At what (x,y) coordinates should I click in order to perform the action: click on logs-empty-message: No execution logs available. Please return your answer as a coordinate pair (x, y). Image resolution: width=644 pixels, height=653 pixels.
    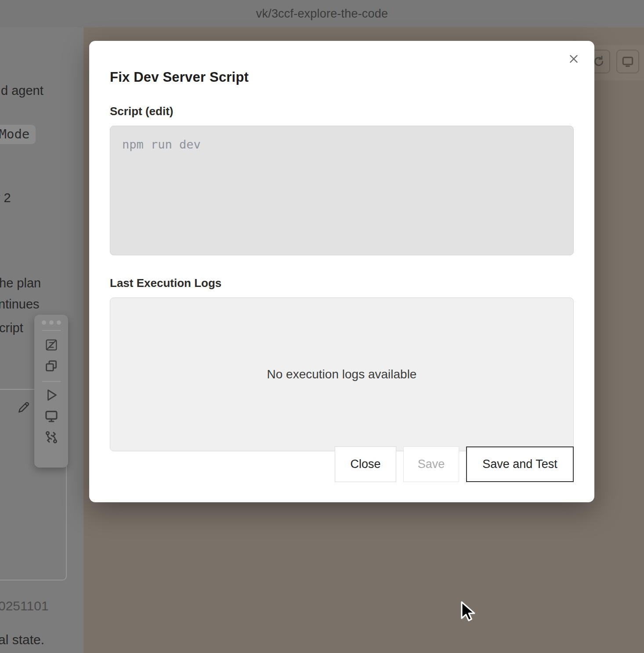
    Looking at the image, I should click on (342, 374).